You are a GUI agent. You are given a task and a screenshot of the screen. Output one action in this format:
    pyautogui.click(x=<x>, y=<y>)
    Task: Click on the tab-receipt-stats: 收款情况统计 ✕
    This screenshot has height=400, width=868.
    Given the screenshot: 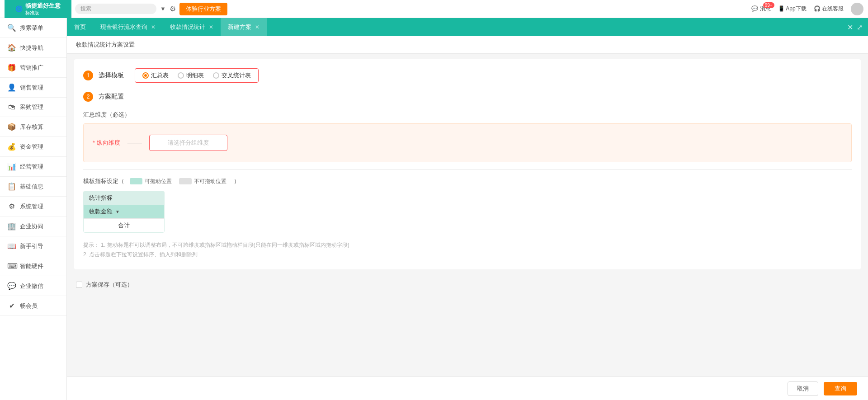 What is the action you would take?
    pyautogui.click(x=192, y=27)
    